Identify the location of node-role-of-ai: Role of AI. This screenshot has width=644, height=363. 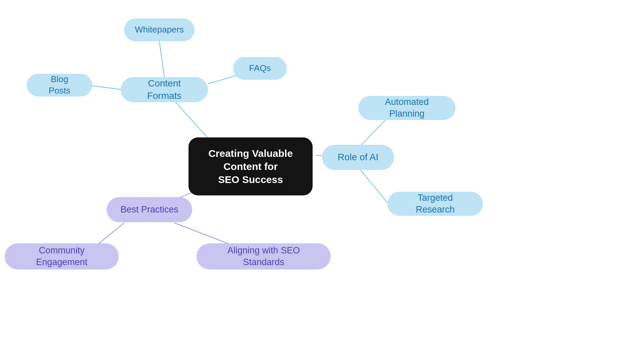
(358, 158).